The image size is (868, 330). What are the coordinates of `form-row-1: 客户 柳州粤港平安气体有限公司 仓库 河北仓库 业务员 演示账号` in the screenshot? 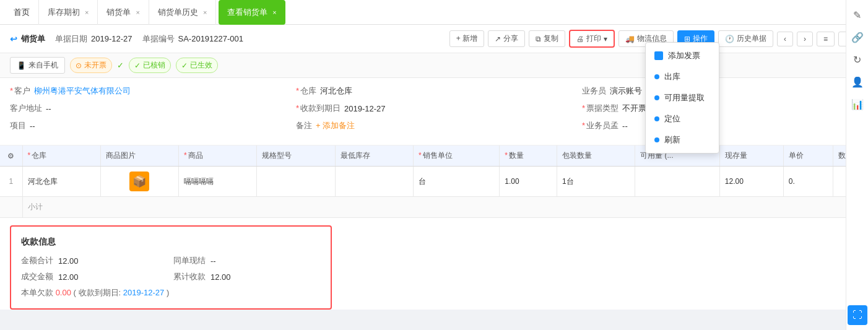 It's located at (434, 91).